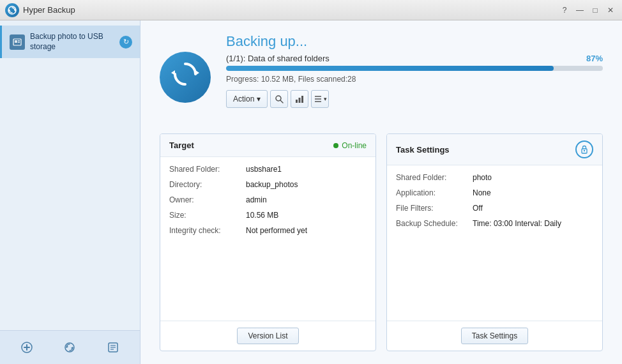 The image size is (622, 364). Describe the element at coordinates (185, 77) in the screenshot. I see `spinner-icon` at that location.